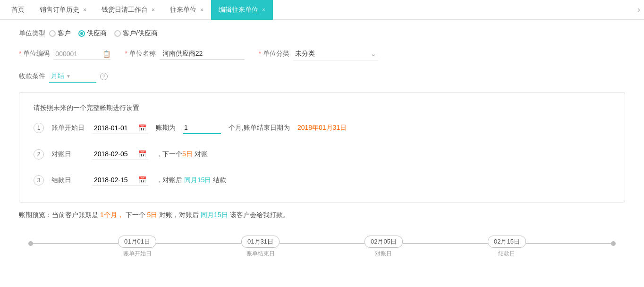  I want to click on unit-type-radios: 客户 供应商 客户/供应商, so click(103, 34).